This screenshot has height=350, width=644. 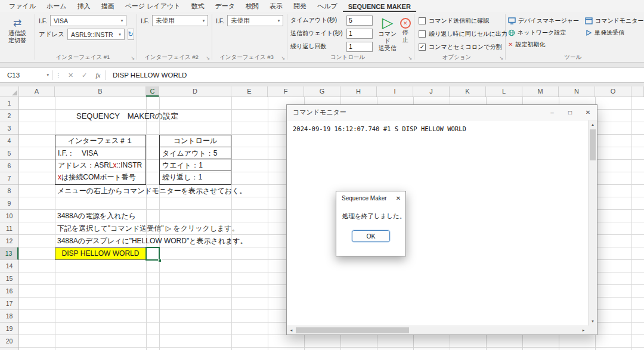 What do you see at coordinates (322, 92) in the screenshot?
I see `col-header-G: G` at bounding box center [322, 92].